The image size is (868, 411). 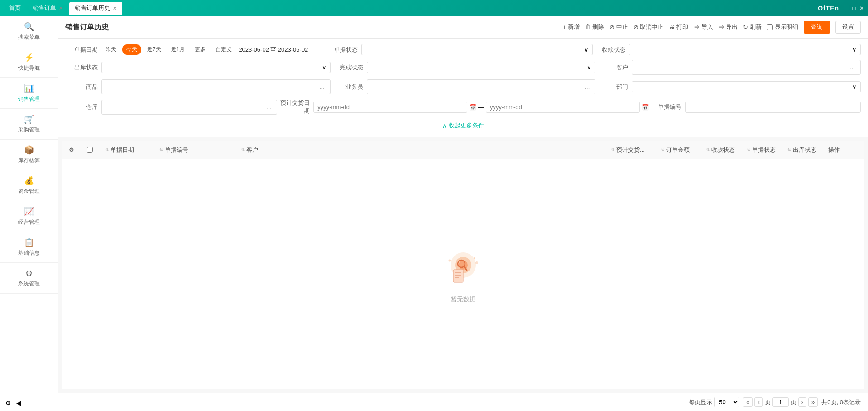 I want to click on sort-customer-icon: ⇅, so click(x=243, y=150).